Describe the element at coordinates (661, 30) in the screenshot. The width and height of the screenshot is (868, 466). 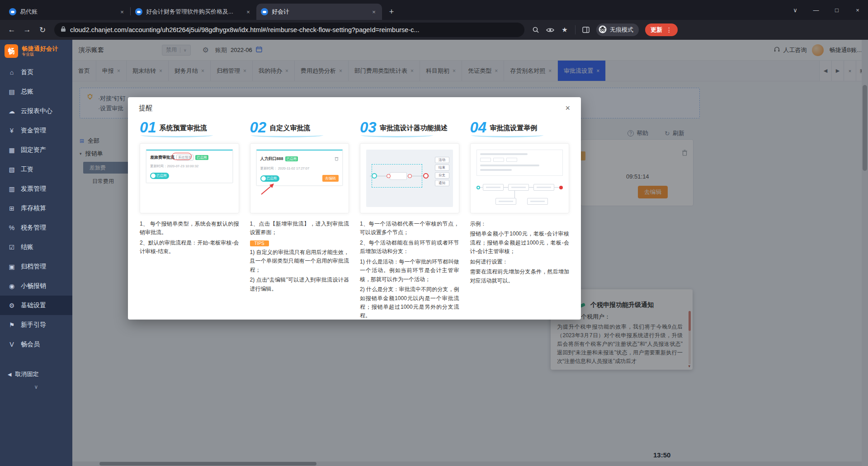
I see `update-chrome-button: 更新 ⋮` at that location.